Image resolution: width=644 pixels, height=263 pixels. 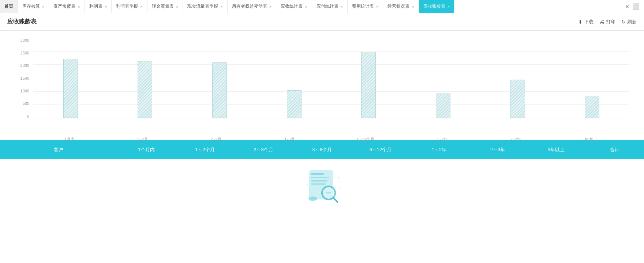 I want to click on refresh-button: ↻ 刷新, so click(x=629, y=22).